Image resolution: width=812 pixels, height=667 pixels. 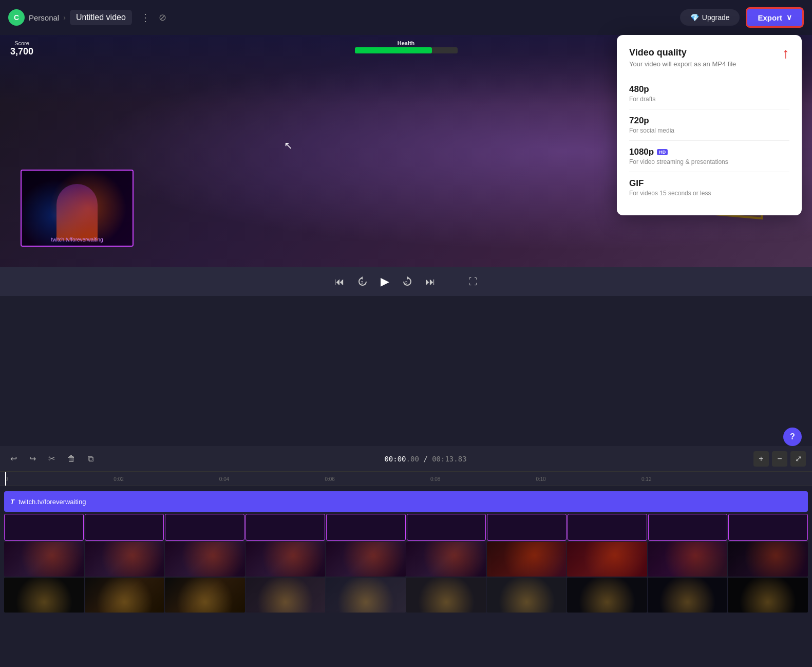 I want to click on score-label: Score, so click(x=22, y=43).